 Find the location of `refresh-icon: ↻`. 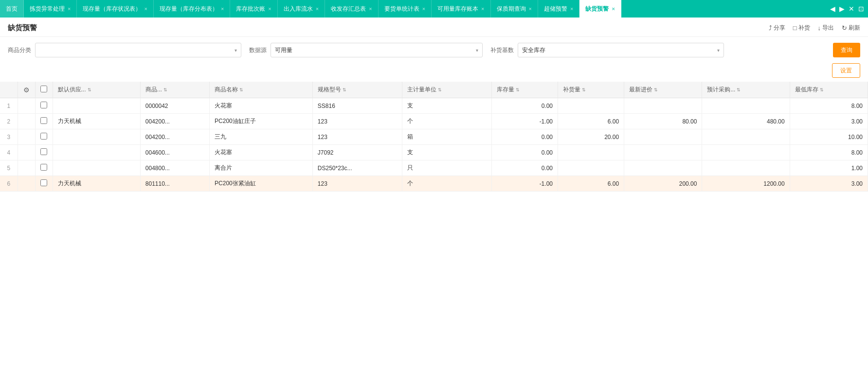

refresh-icon: ↻ is located at coordinates (845, 28).